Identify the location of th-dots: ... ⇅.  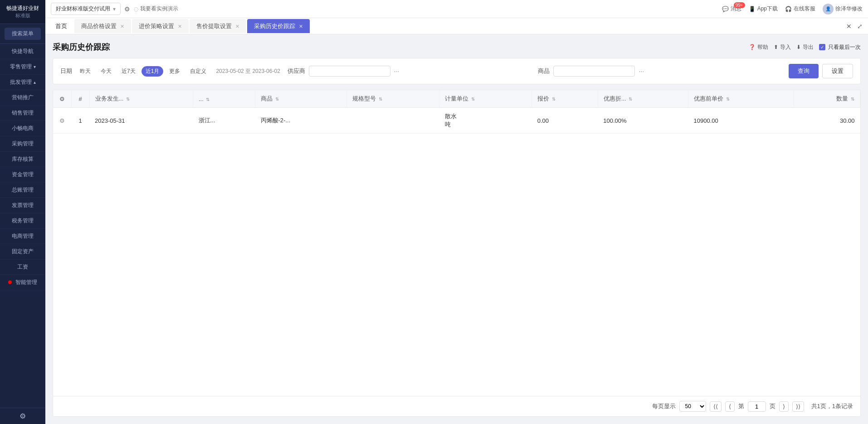
(224, 99).